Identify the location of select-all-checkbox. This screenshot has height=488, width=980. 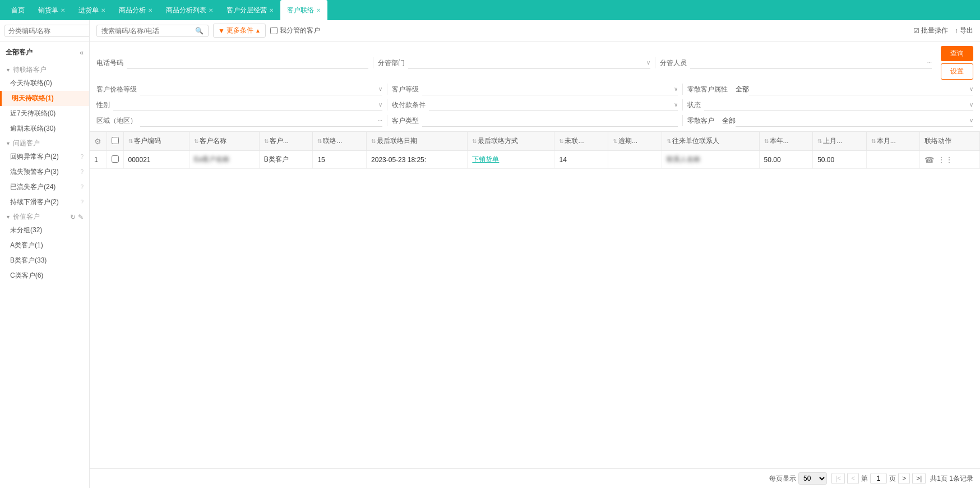
(115, 140).